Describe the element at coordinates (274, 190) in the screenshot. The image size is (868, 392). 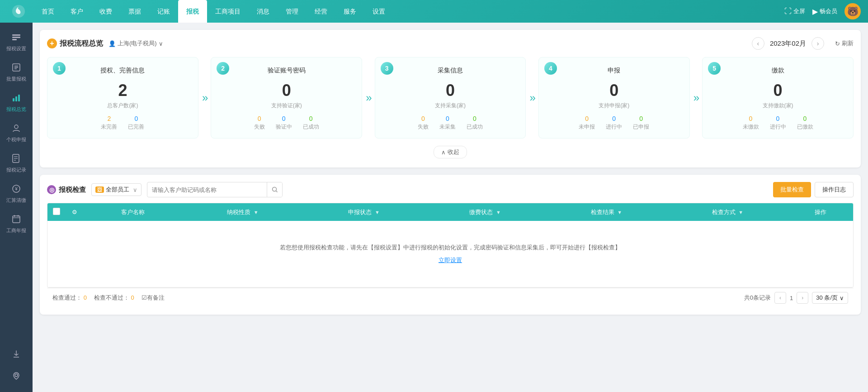
I see `search-button` at that location.